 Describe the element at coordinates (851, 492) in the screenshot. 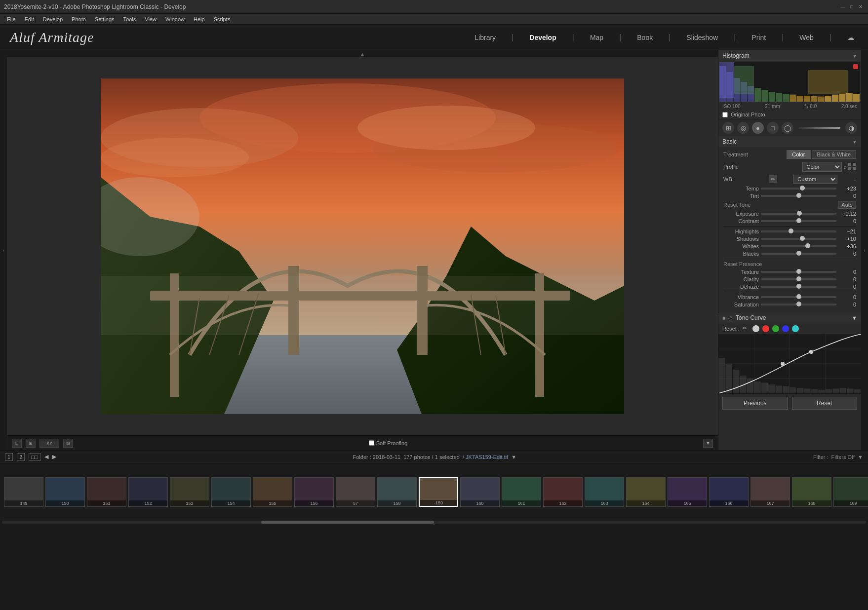

I see `filmstrip-thumb-169: 169` at that location.